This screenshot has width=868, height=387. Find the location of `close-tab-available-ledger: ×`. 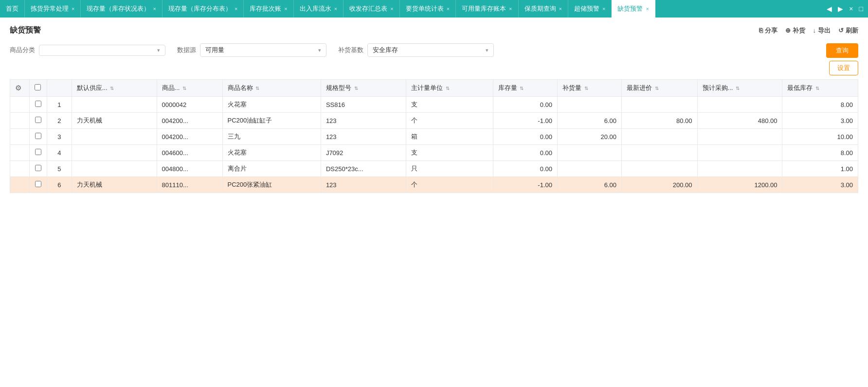

close-tab-available-ledger: × is located at coordinates (510, 9).